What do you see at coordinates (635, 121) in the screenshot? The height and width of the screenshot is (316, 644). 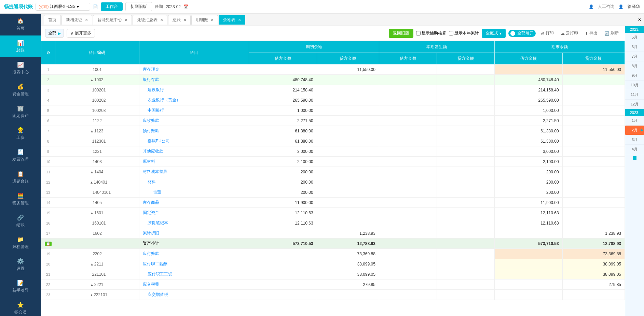 I see `month-1: 1月` at bounding box center [635, 121].